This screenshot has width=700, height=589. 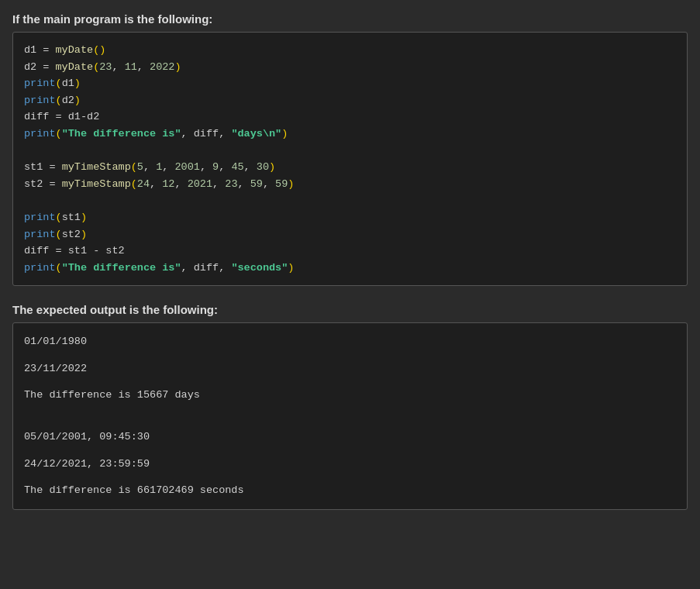 I want to click on code-line-3: print(d1), so click(x=350, y=84).